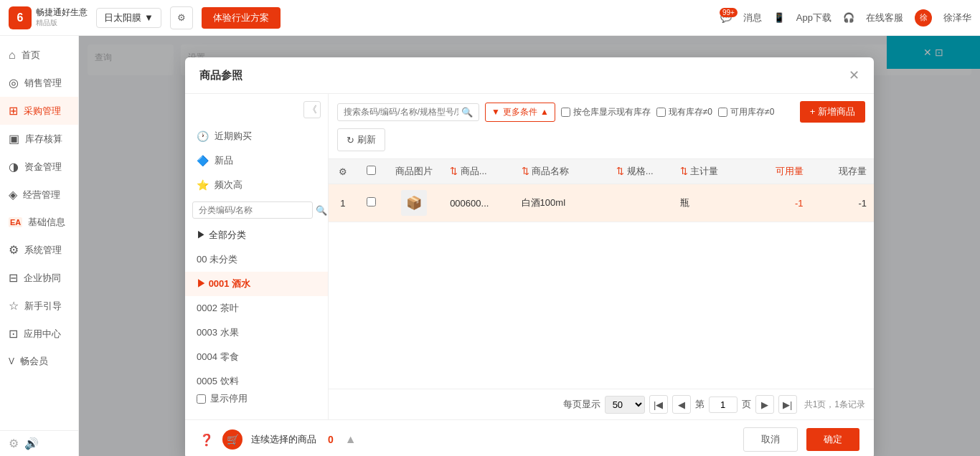 The image size is (980, 456). I want to click on show-disabled-checkbox, so click(201, 399).